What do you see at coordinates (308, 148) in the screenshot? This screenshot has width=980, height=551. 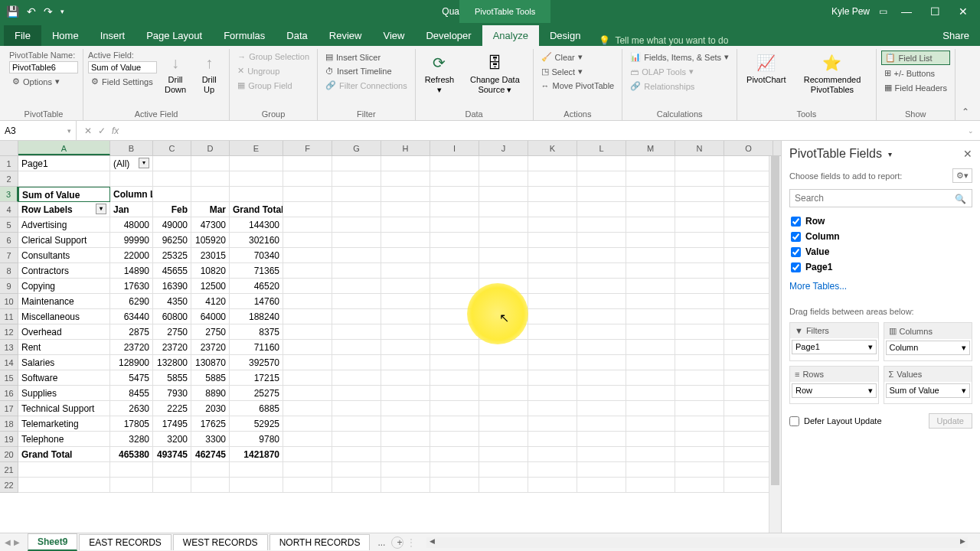 I see `column-header: F` at bounding box center [308, 148].